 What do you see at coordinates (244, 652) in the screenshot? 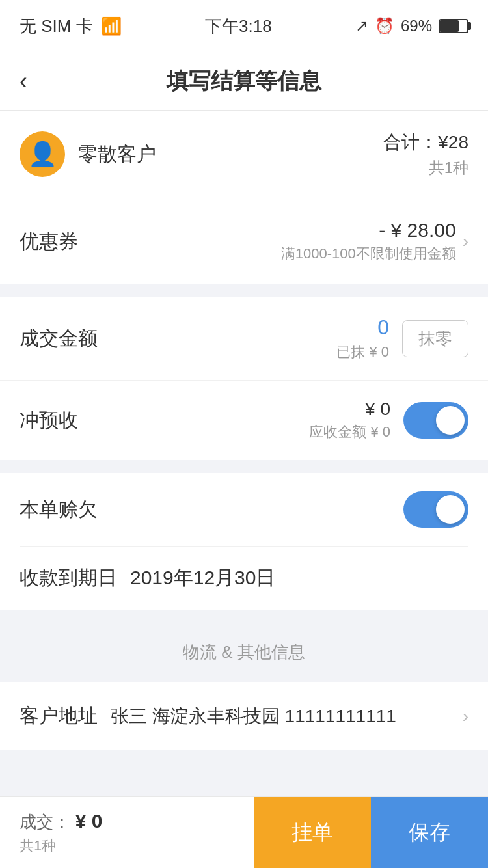
I see `logistics-section-label-row: 物流 & 其他信息` at bounding box center [244, 652].